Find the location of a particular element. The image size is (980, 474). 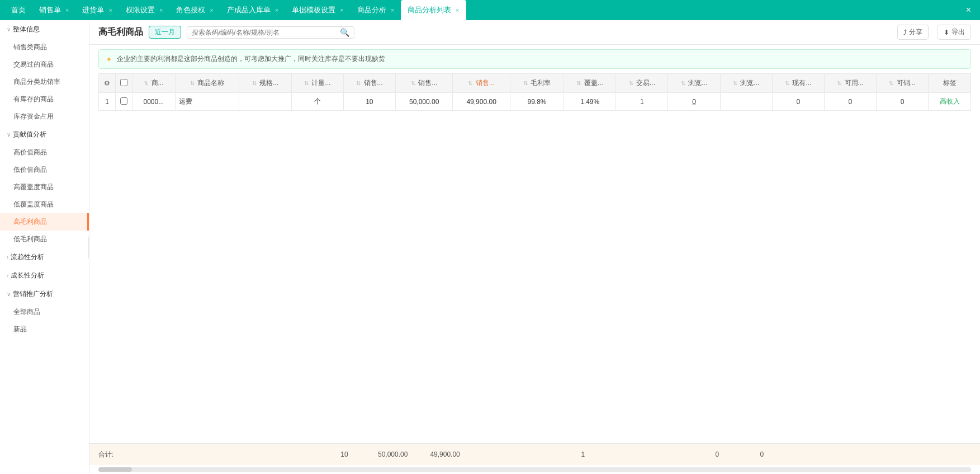

search-icon: 🔍 is located at coordinates (344, 32).